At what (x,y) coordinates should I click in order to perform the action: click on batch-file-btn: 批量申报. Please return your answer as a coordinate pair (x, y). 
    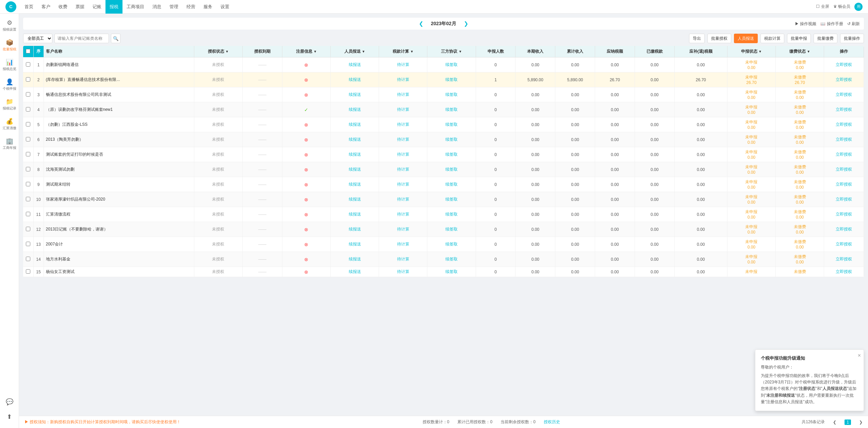
    Looking at the image, I should click on (799, 38).